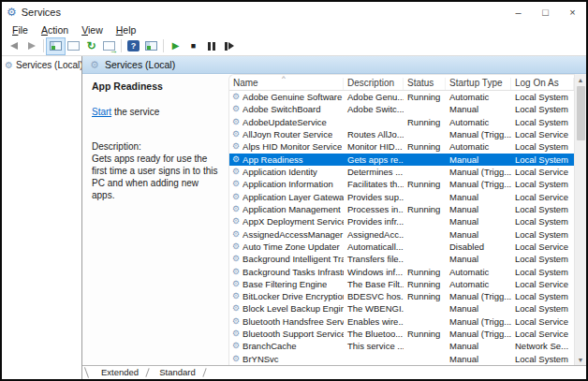  I want to click on service-name-cell: ⚙Application Identity, so click(287, 172).